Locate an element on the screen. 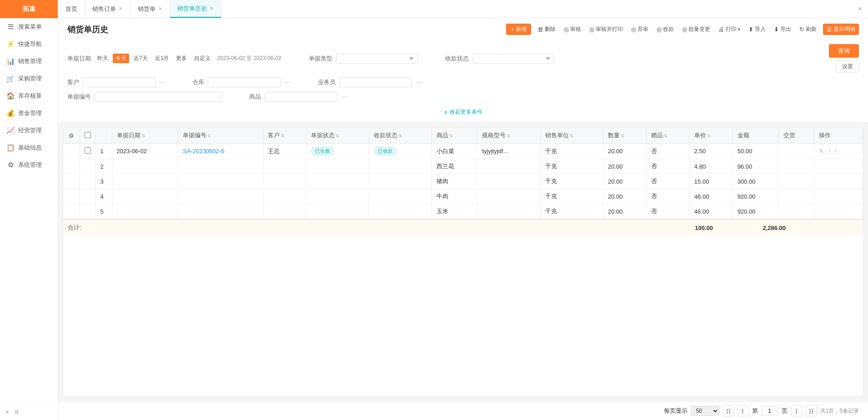 The height and width of the screenshot is (420, 868). sidebar-item-finance: 💰 资金管理 is located at coordinates (29, 113).